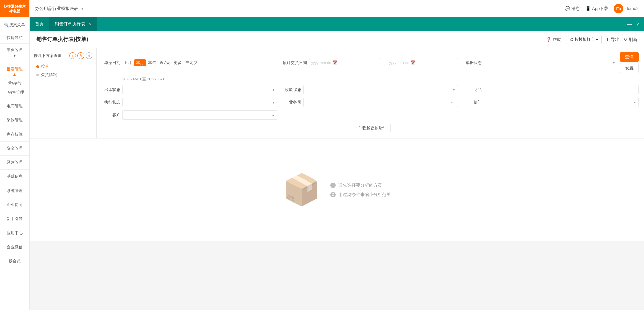  I want to click on newbie-label: 新手引导, so click(15, 219).